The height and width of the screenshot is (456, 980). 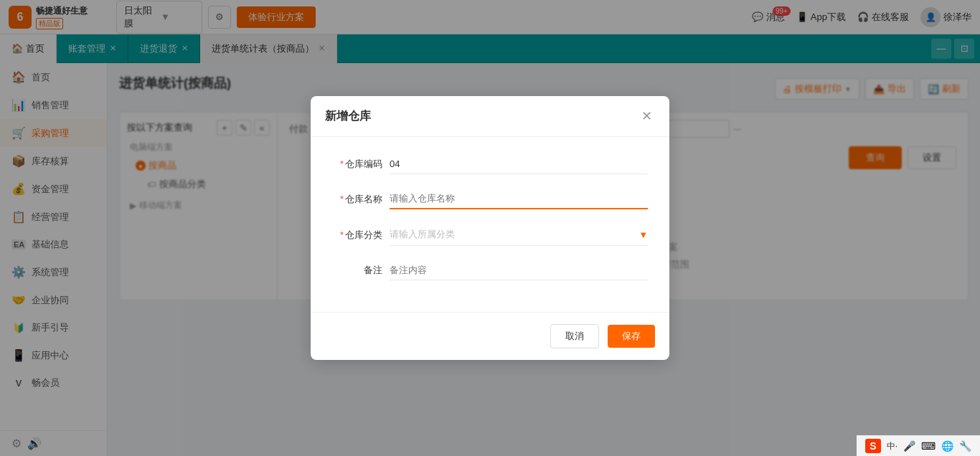 What do you see at coordinates (519, 199) in the screenshot?
I see `name-input` at bounding box center [519, 199].